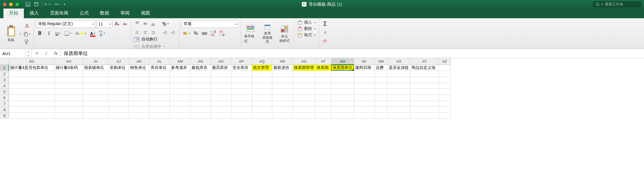 This screenshot has height=176, width=644. Describe the element at coordinates (27, 34) in the screenshot. I see `copy-button: ▾` at that location.